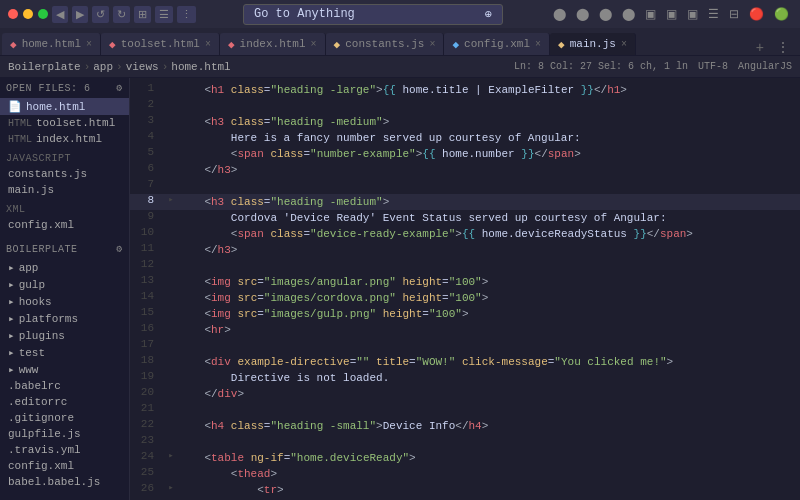 The width and height of the screenshot is (800, 500). I want to click on sidebar-file-main: main.js, so click(64, 190).